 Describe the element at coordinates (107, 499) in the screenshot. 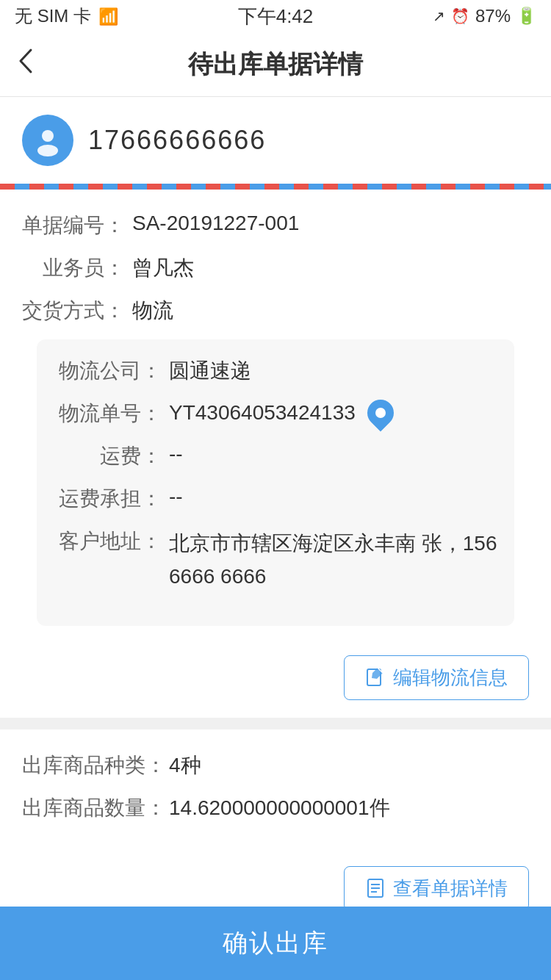

I see `freight-bearer-label: 运费承担：` at that location.